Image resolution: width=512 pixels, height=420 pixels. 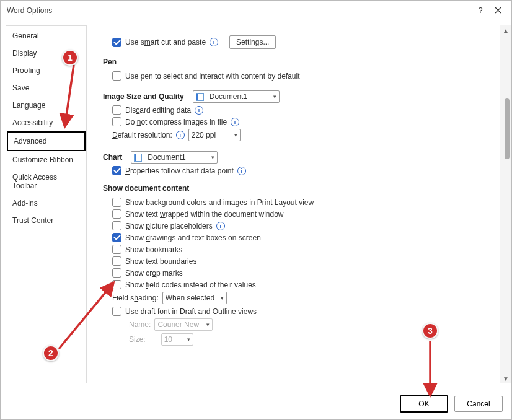 What do you see at coordinates (117, 273) in the screenshot?
I see `show-crop-checkbox` at bounding box center [117, 273].